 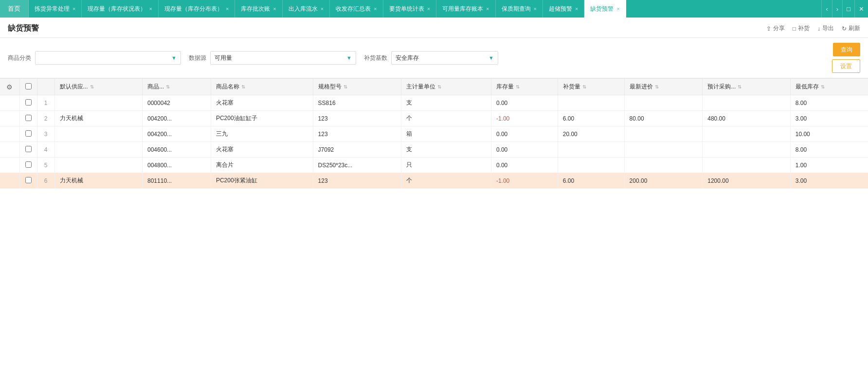 I want to click on td-spec-4: DS250*23c..., so click(x=357, y=165).